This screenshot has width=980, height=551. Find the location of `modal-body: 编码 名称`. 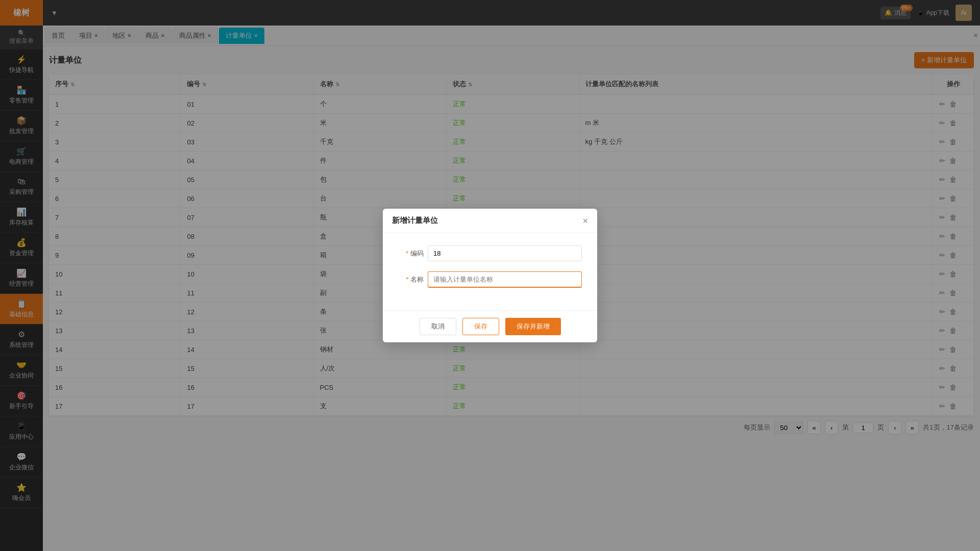

modal-body: 编码 名称 is located at coordinates (490, 271).